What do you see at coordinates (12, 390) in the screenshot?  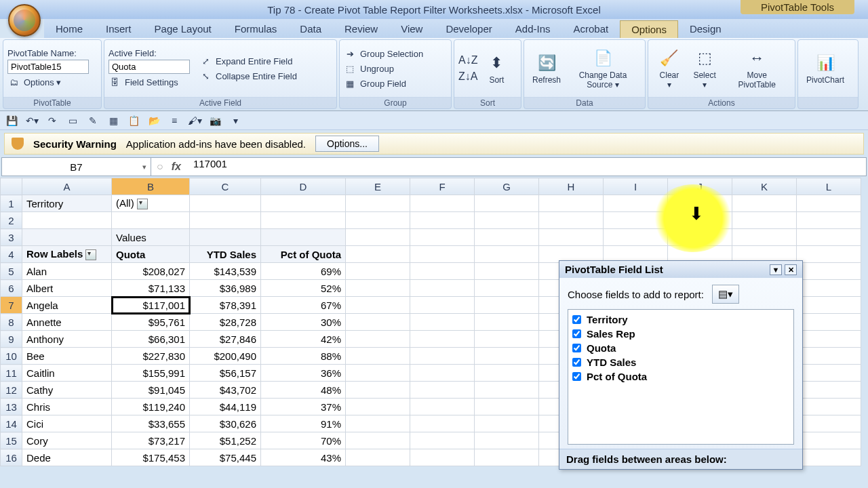 I see `row-header-12: 12` at bounding box center [12, 390].